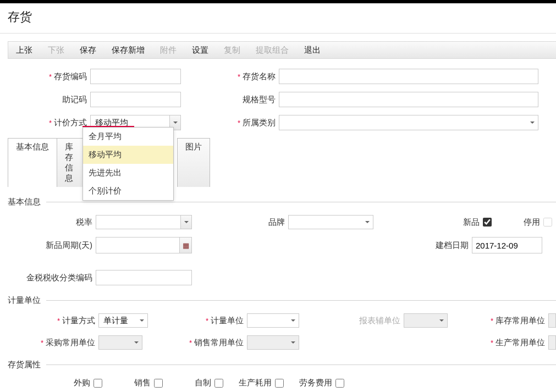 This screenshot has height=392, width=556. Describe the element at coordinates (241, 222) in the screenshot. I see `brand-label: 品牌` at that location.